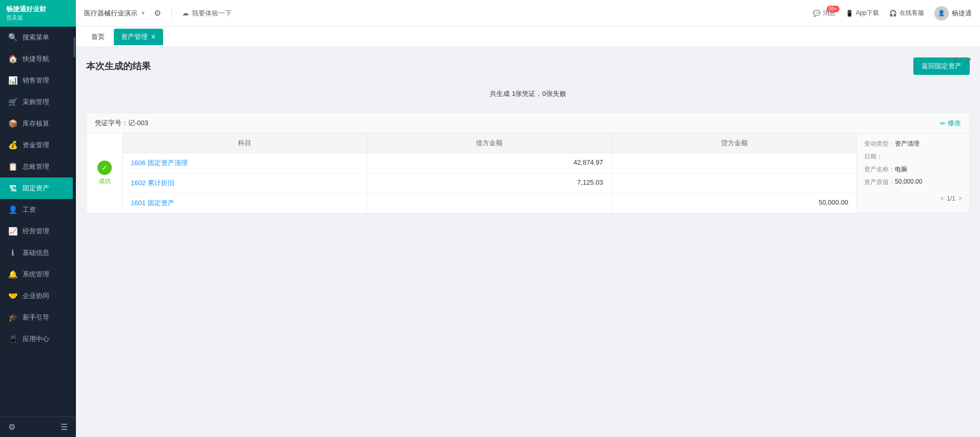 This screenshot has height=437, width=980. What do you see at coordinates (489, 173) in the screenshot?
I see `voucher-table: 科目 借方金额 贷方金额 1606 固定资产清理 42,874.97 1602 …` at bounding box center [489, 173].